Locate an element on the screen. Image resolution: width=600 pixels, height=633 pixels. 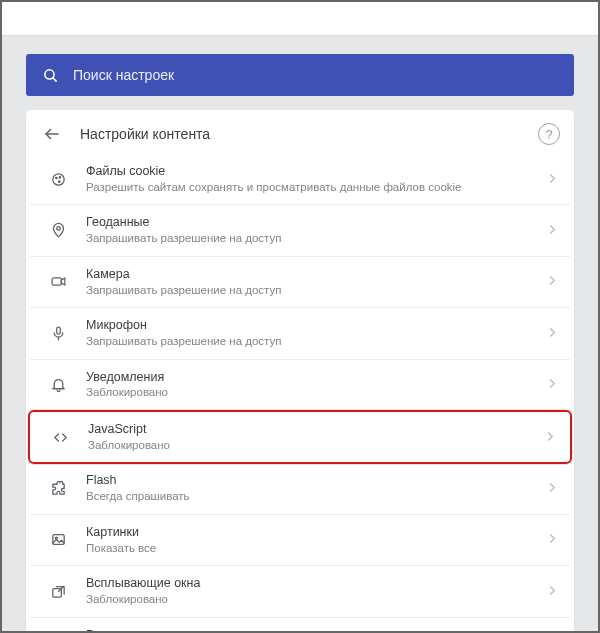
settings-row-popup: Всплывающие окна Заблокировано is located at coordinates (300, 592).